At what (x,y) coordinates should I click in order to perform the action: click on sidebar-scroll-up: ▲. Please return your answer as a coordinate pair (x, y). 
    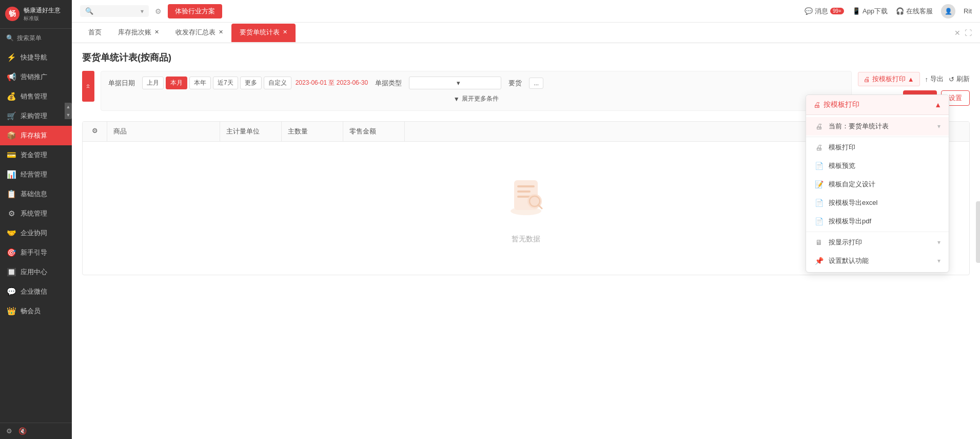
    Looking at the image, I should click on (69, 107).